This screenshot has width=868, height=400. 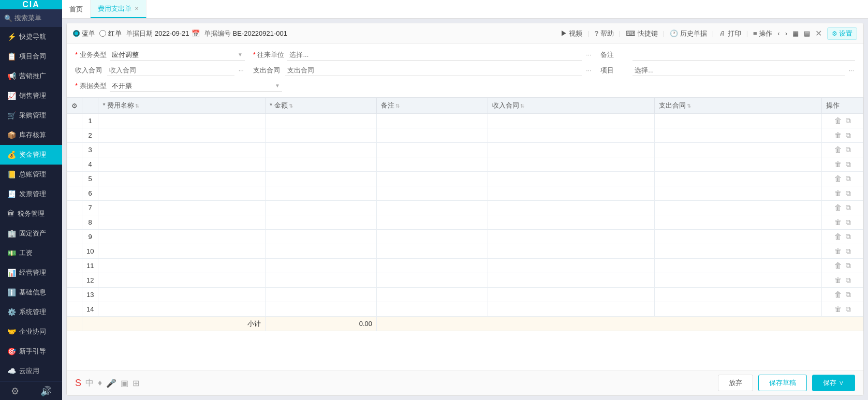 I want to click on income-contract-input, so click(x=171, y=70).